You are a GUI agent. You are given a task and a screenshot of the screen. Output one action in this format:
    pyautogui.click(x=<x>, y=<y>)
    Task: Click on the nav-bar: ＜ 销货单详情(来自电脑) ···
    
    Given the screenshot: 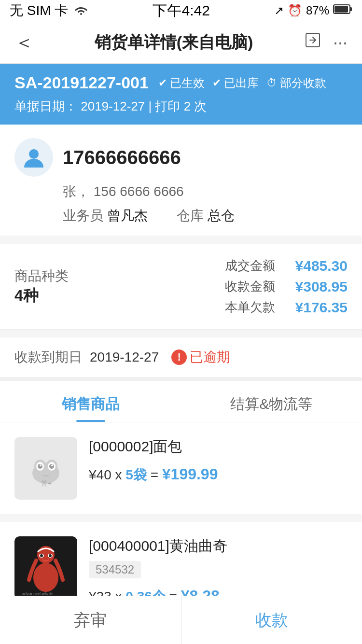 What is the action you would take?
    pyautogui.click(x=181, y=42)
    